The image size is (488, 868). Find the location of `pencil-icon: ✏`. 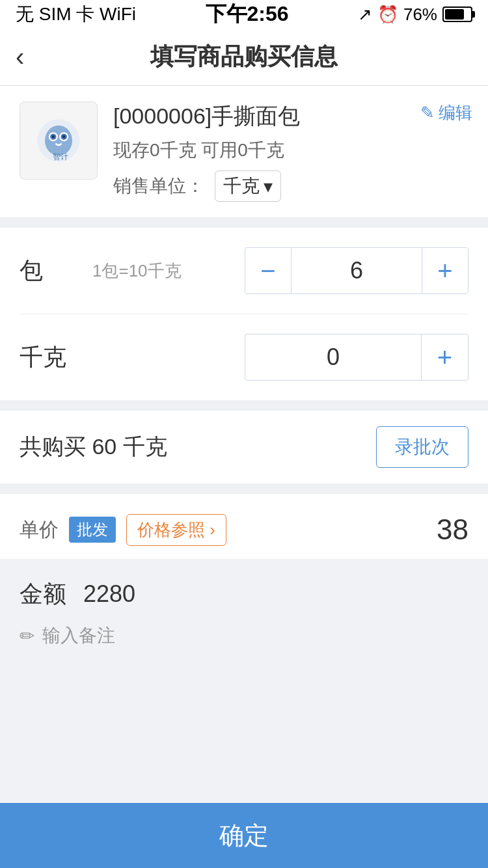

pencil-icon: ✏ is located at coordinates (27, 636).